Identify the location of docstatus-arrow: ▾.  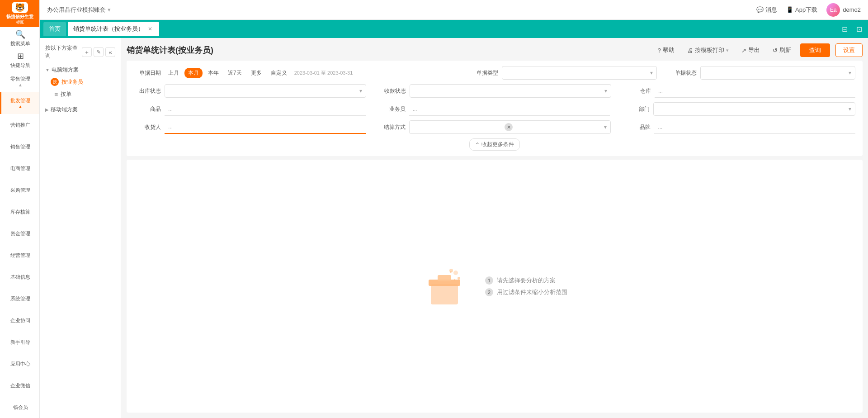
(850, 73).